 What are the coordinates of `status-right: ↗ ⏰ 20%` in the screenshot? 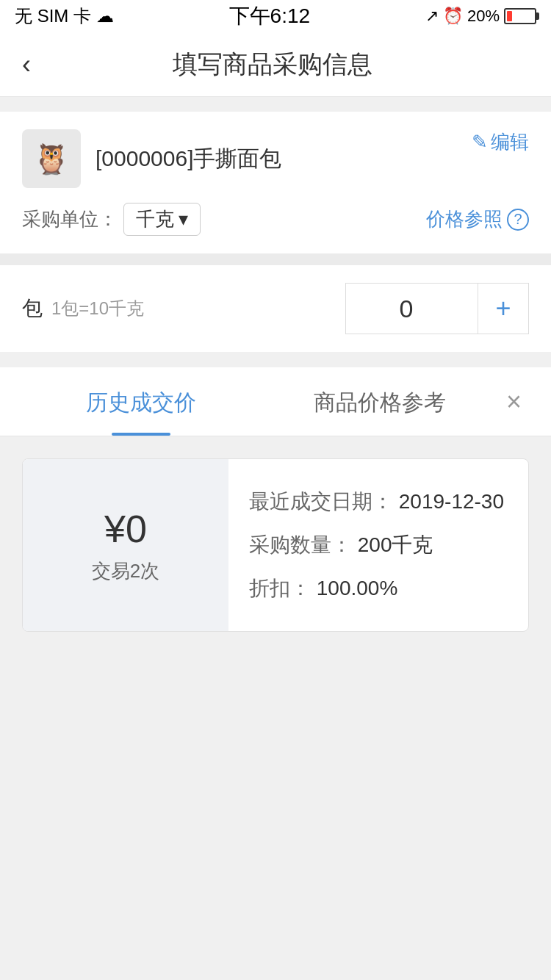 It's located at (480, 16).